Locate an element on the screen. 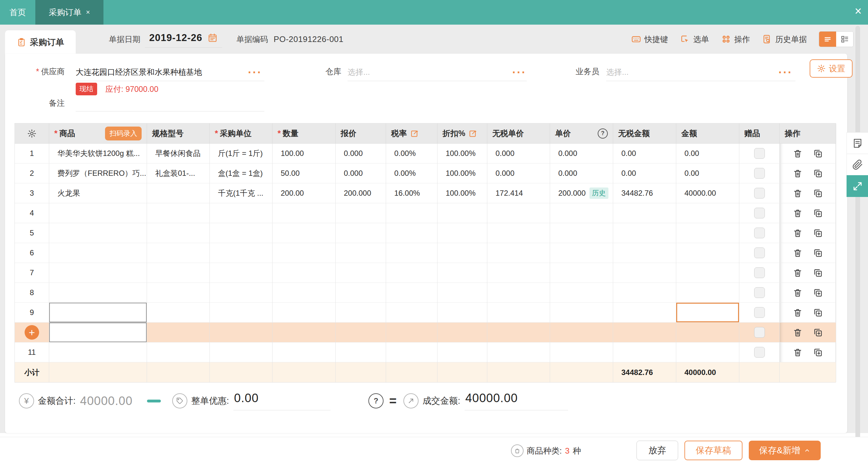 The width and height of the screenshot is (868, 464). cell-spec: 早餐休闲食品 is located at coordinates (178, 154).